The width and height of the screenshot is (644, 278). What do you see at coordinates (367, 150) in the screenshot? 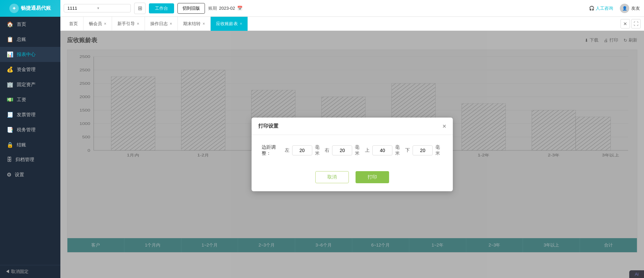
I see `top-label: 上` at bounding box center [367, 150].